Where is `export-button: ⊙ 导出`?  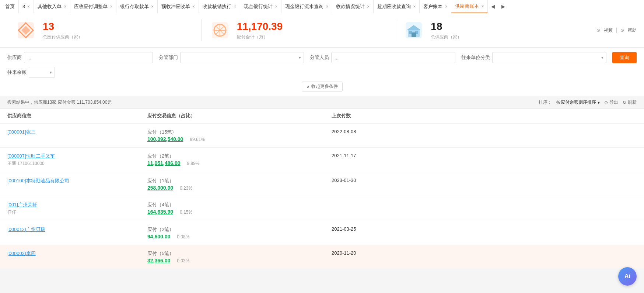
export-button: ⊙ 导出 is located at coordinates (611, 103).